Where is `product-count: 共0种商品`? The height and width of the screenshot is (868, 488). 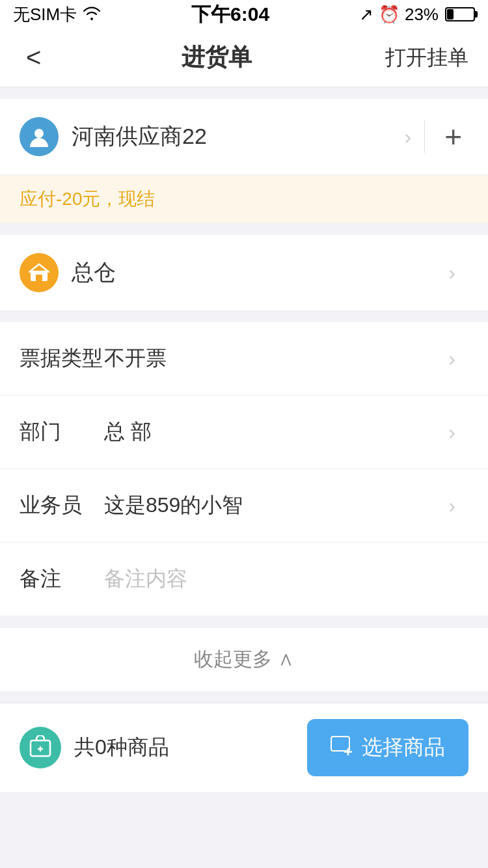 product-count: 共0种商品 is located at coordinates (191, 748).